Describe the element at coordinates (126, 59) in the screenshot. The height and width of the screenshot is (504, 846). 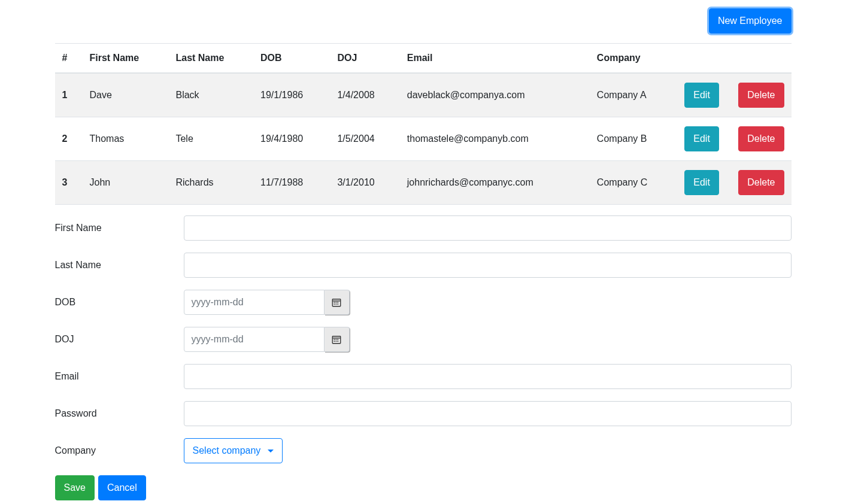
I see `col-first: First Name` at that location.